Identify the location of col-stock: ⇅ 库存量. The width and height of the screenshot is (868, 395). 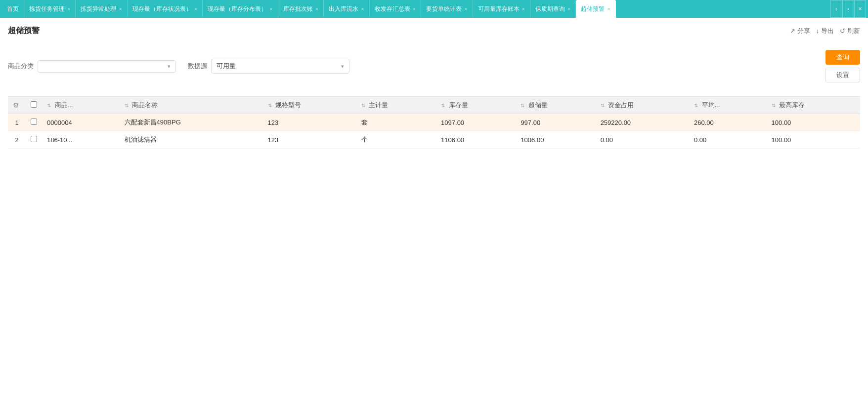
(476, 106).